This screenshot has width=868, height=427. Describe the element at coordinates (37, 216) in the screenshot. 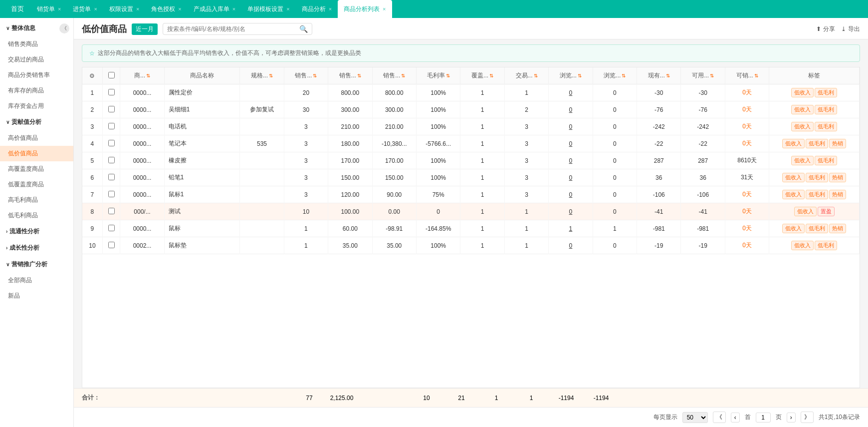

I see `sidebar-item-low-margin: 低毛利商品` at that location.